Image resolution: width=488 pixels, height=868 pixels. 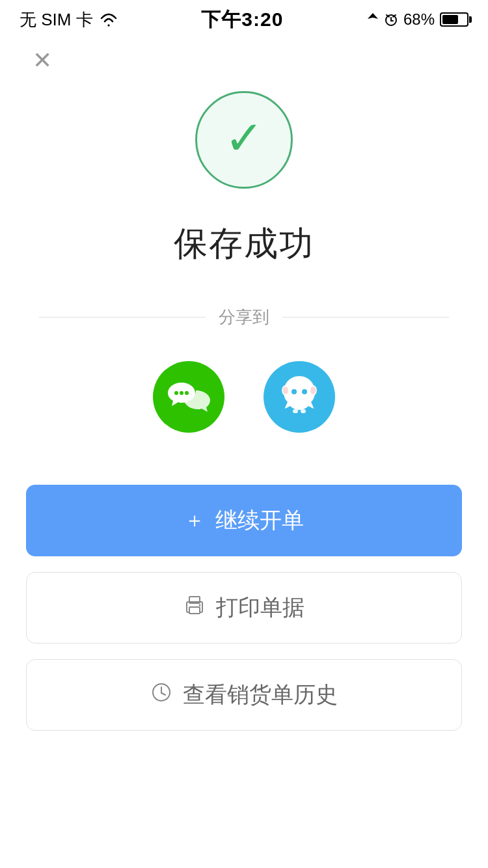 I want to click on success-circle: ✓, so click(x=244, y=140).